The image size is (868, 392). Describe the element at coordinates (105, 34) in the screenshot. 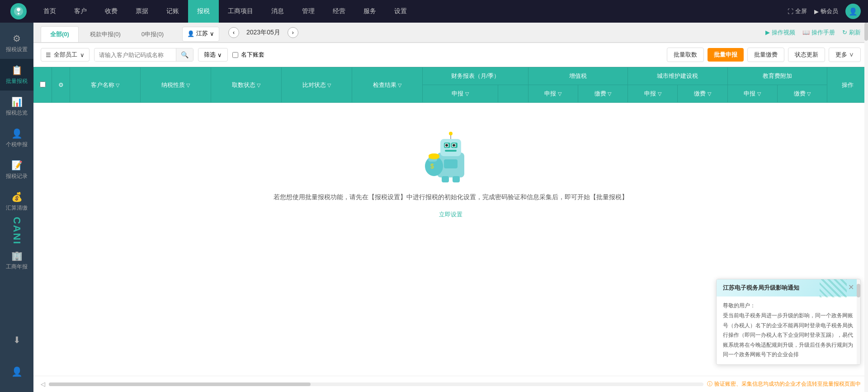

I see `tab-tax-declare: 税款申报(0)` at that location.